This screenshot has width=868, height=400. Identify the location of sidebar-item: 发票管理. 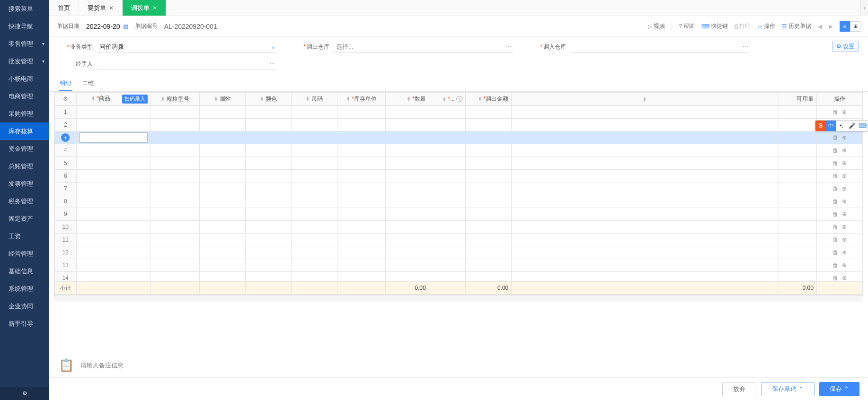
(25, 183).